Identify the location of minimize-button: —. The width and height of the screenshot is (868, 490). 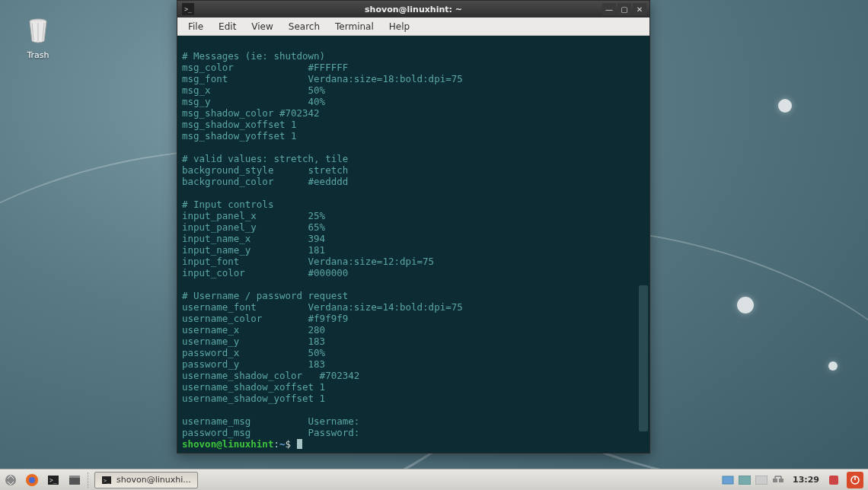
(609, 9).